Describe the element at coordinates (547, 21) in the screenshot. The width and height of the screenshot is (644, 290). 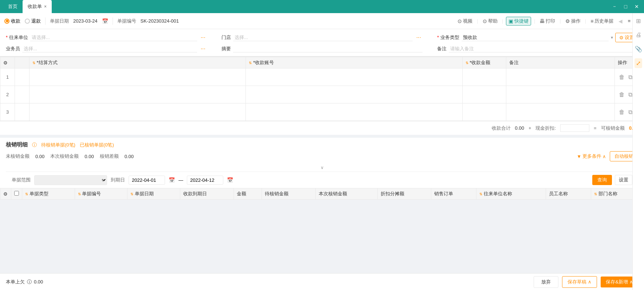
I see `print-action: 🖶 打印` at that location.